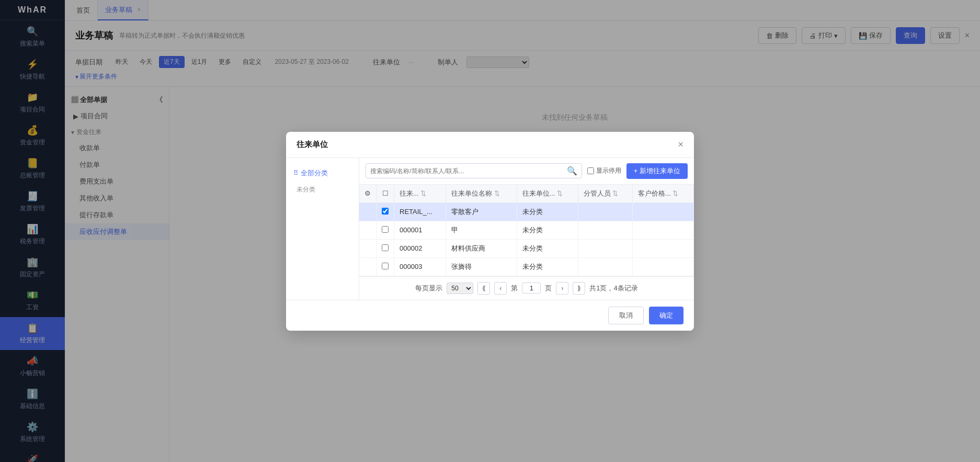 This screenshot has width=980, height=462. I want to click on modal-pagination: 每页显示 50 100 ⟪ ‹ 第 页 › ⟫ 共1页，4条记录, so click(527, 288).